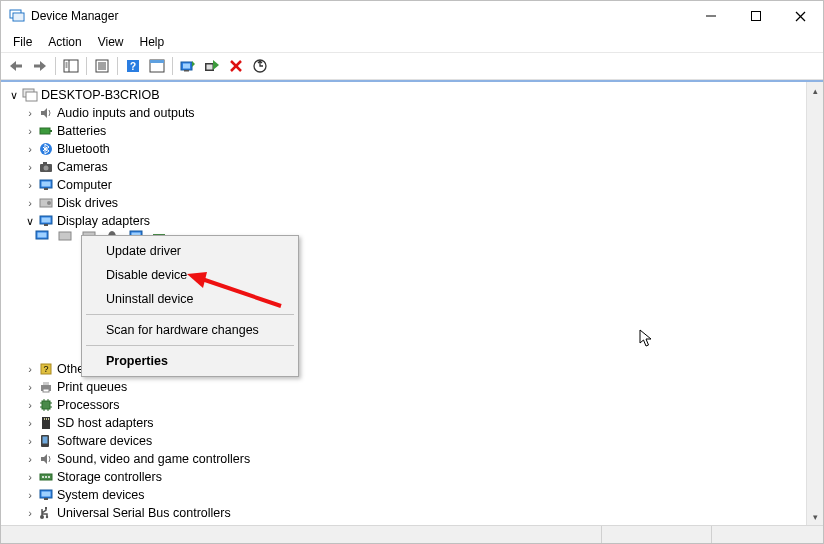 This screenshot has height=544, width=824. Describe the element at coordinates (46, 513) in the screenshot. I see `usb-icon` at that location.